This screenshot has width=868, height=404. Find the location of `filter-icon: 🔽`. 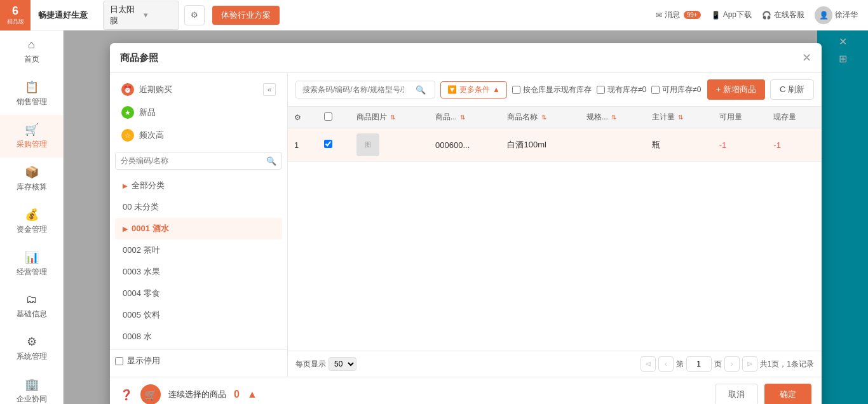

filter-icon: 🔽 is located at coordinates (452, 90).